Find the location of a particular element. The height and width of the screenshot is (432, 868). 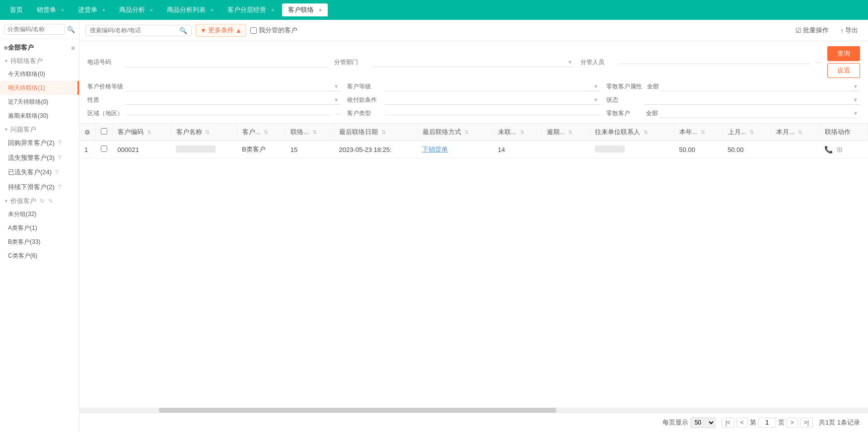

first-page-button: |< is located at coordinates (728, 423).